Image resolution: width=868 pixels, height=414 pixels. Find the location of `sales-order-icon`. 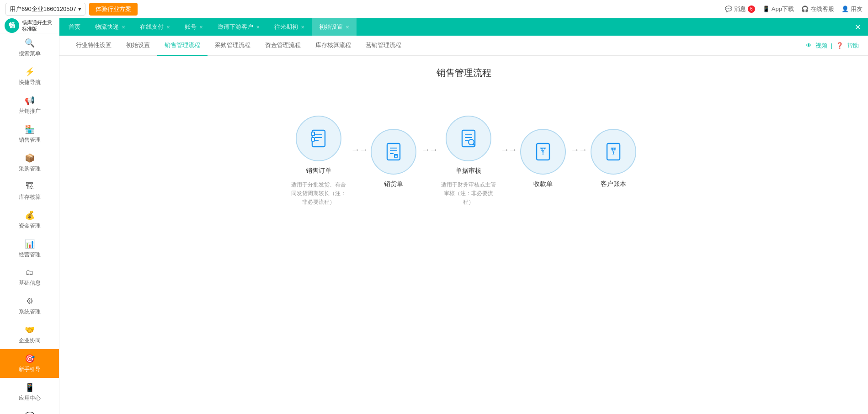

sales-order-icon is located at coordinates (319, 138).